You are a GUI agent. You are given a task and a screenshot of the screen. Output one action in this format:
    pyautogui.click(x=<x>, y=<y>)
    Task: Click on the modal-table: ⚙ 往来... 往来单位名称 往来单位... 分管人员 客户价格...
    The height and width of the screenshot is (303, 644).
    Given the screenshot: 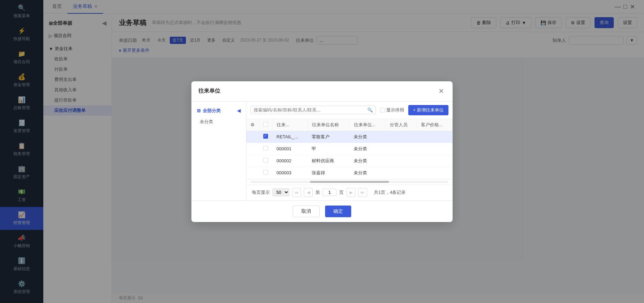 What is the action you would take?
    pyautogui.click(x=349, y=149)
    